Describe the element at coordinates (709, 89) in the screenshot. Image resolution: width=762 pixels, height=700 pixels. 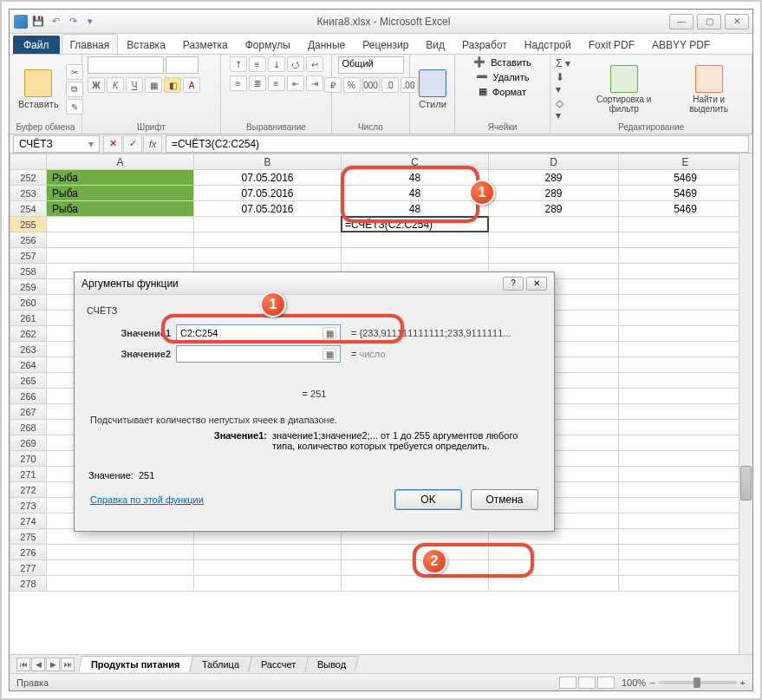
I see `find-select-button: Найти и выделить` at that location.